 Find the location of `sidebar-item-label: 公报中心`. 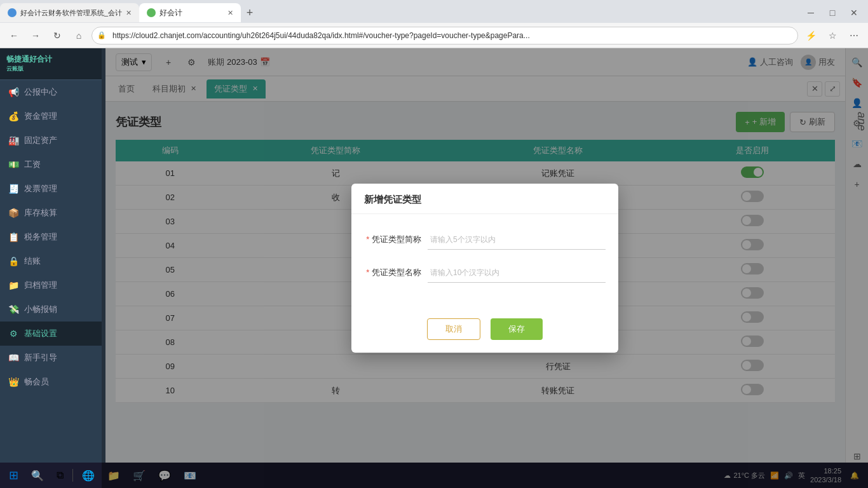

sidebar-item-label: 公报中心 is located at coordinates (41, 92).